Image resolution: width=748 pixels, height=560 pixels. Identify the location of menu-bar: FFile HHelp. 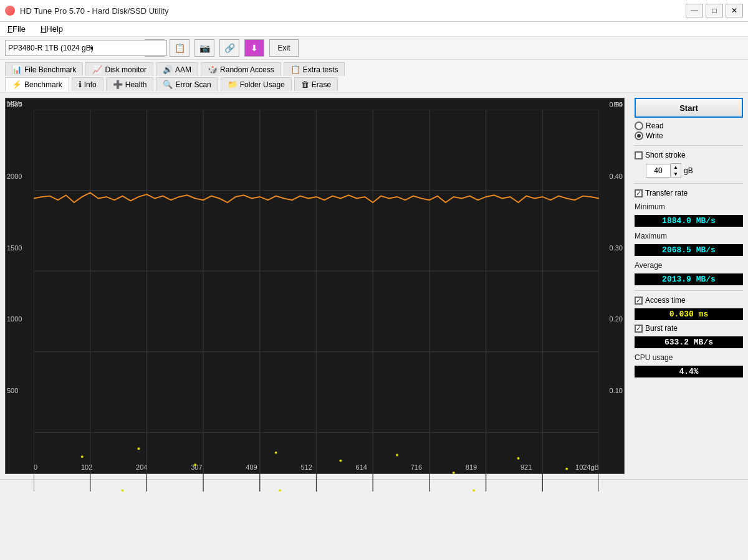
(374, 29).